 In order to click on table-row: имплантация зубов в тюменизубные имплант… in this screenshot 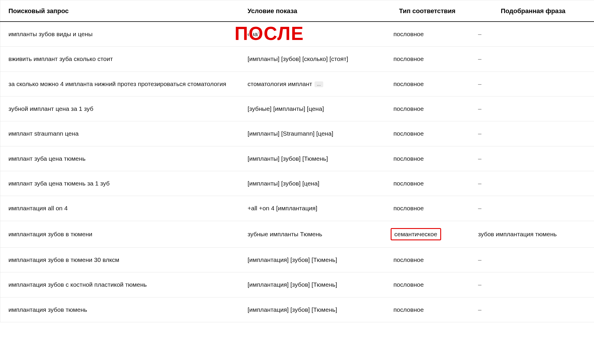, I will do `click(297, 234)`.